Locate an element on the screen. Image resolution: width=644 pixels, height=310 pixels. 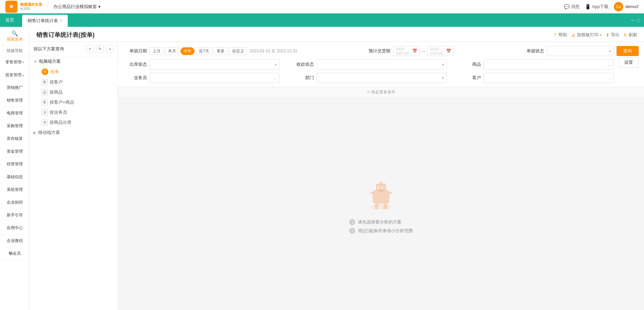
empty-step-1: 1 请先选择要分析的方案 is located at coordinates (381, 222).